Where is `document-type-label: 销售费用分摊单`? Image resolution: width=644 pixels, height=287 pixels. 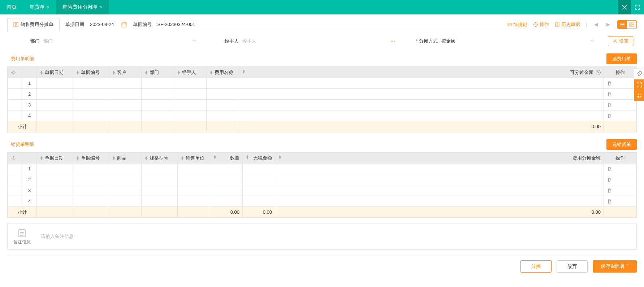
document-type-label: 销售费用分摊单 is located at coordinates (37, 25).